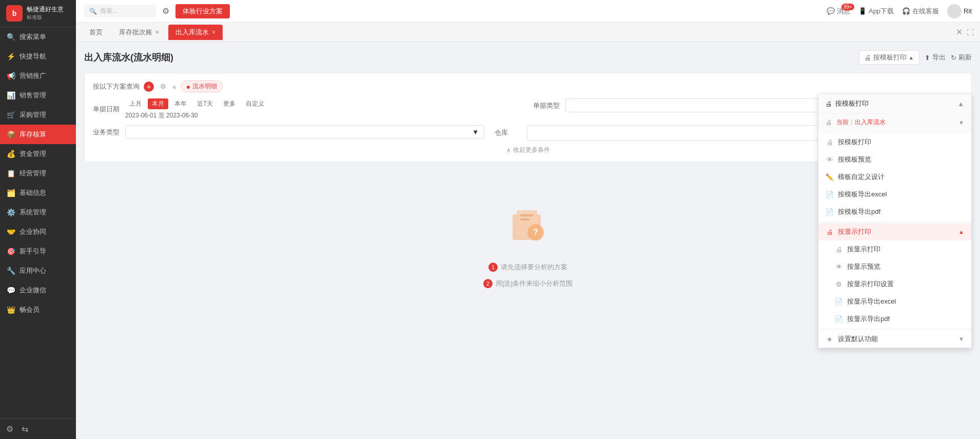 Image resolution: width=980 pixels, height=439 pixels. What do you see at coordinates (213, 32) in the screenshot?
I see `tab-inventory-flow-close: ×` at bounding box center [213, 32].